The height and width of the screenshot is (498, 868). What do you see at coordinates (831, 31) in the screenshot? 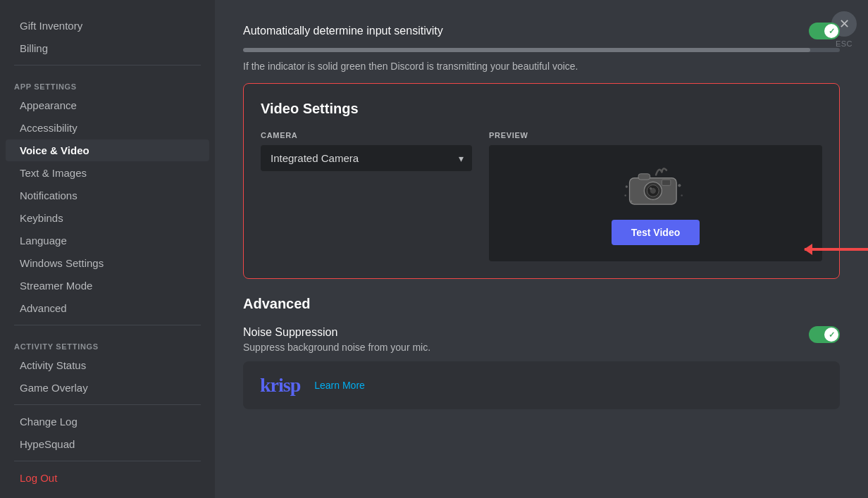
I see `toggle-checkmark: ✓` at bounding box center [831, 31].